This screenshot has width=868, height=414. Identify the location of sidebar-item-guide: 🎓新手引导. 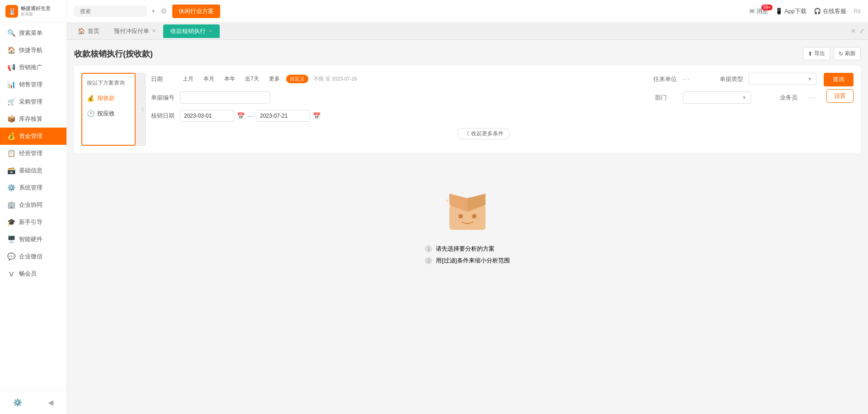
(33, 222).